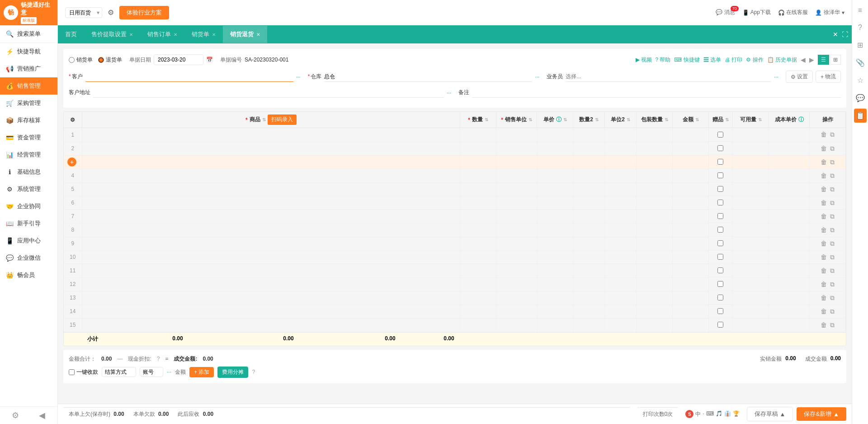  What do you see at coordinates (691, 162) in the screenshot?
I see `amount-cell-active` at bounding box center [691, 162].